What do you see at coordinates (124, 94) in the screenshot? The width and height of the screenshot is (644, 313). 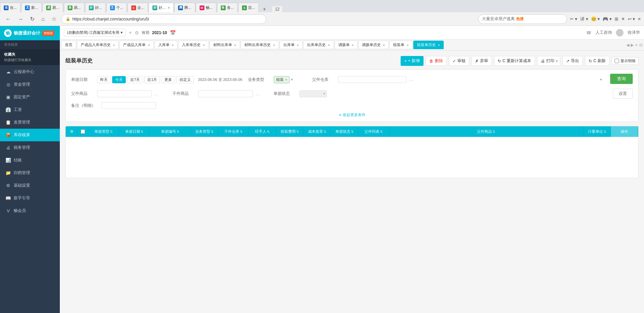 I see `parent-goods-input` at bounding box center [124, 94].